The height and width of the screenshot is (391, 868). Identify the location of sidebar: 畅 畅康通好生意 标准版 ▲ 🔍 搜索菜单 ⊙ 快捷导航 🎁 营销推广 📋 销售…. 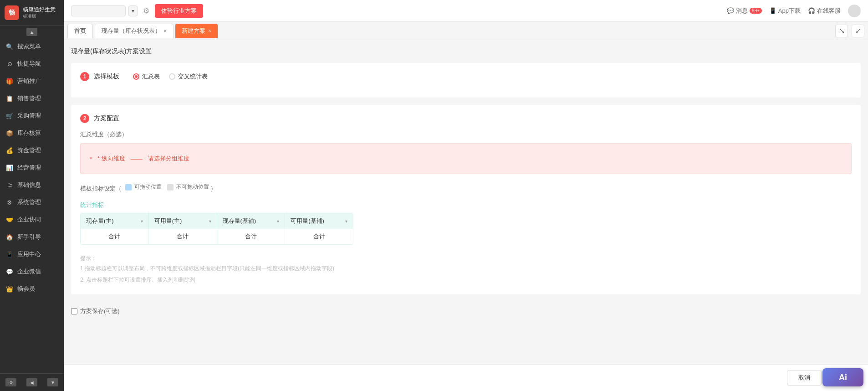
(32, 196).